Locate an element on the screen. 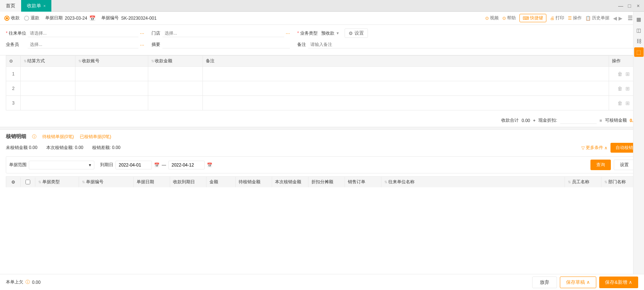  biz-type-dropdown-icon: ▾ is located at coordinates (338, 33).